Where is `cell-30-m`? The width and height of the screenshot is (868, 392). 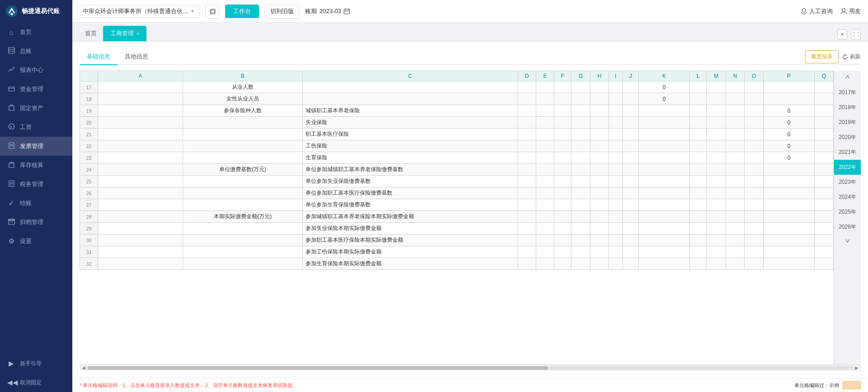 cell-30-m is located at coordinates (716, 240).